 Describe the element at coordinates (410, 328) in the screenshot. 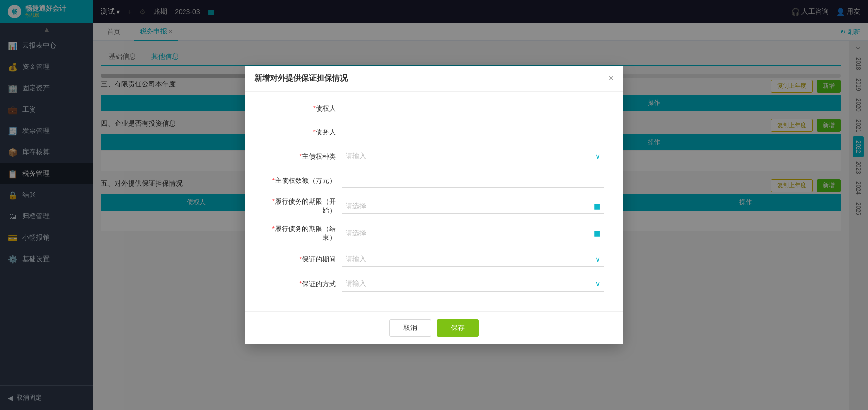

I see `cancel-button: 取消` at that location.